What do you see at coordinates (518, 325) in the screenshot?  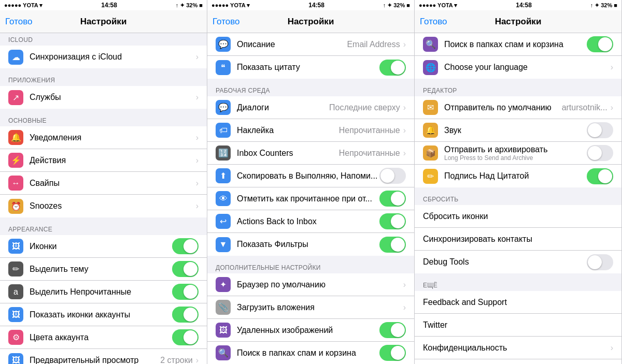 I see `item-label: Twitter` at bounding box center [518, 325].